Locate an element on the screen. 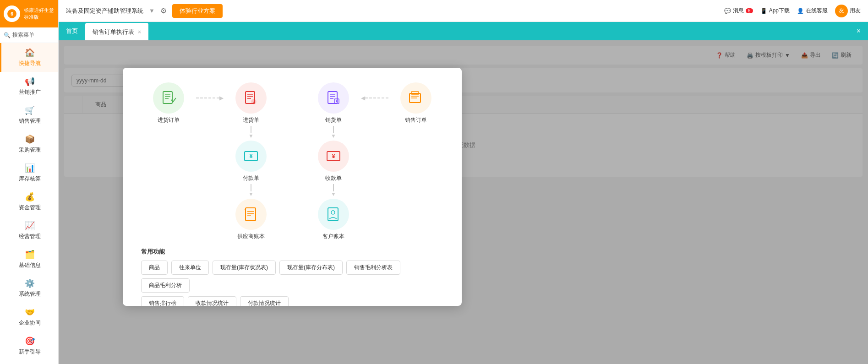 The image size is (868, 364). wf-receipt-node: ¥ 收款单 is located at coordinates (333, 161).